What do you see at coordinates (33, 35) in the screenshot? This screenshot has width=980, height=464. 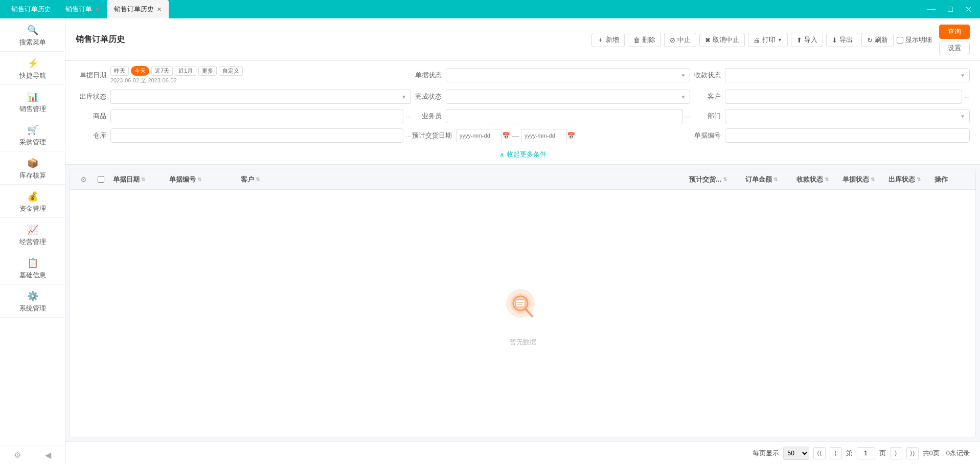 I see `sidebar-item-search-menu: 🔍 搜索菜单` at bounding box center [33, 35].